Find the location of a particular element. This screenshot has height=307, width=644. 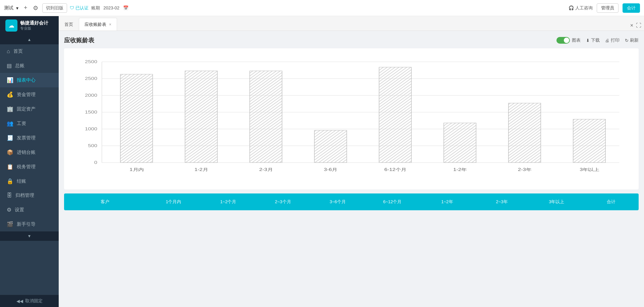

bar-3年以上: 3年以上 is located at coordinates (589, 145).